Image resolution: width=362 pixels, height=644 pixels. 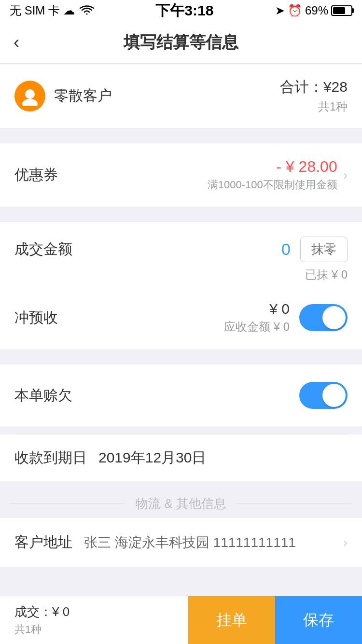 I want to click on prereceive-right: ¥ 0 应收金额 ¥ 0, so click(x=286, y=318).